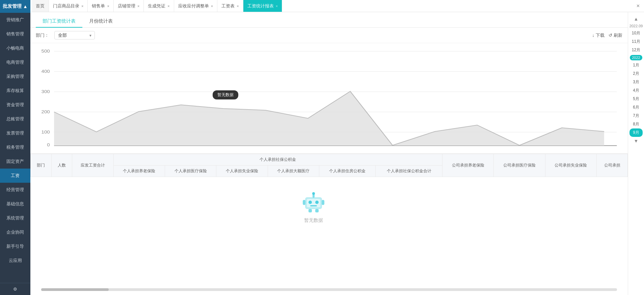 The height and width of the screenshot is (295, 644). Describe the element at coordinates (75, 35) in the screenshot. I see `dept-select-wrapper: 全部` at that location.